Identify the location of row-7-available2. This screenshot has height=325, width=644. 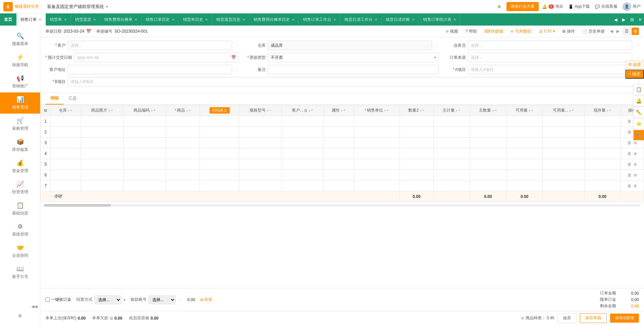
(564, 186).